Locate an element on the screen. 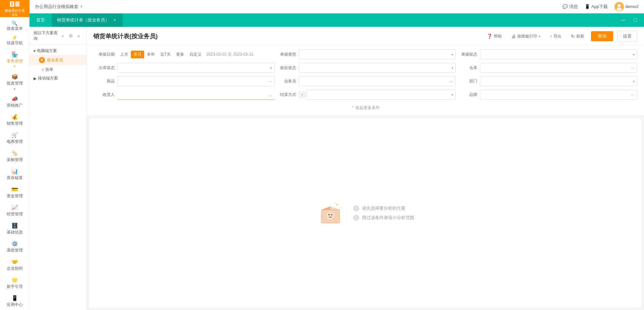 Image resolution: width=644 pixels, height=310 pixels. sidebar-item-purchase: 🏷️ 采购管理 is located at coordinates (15, 156).